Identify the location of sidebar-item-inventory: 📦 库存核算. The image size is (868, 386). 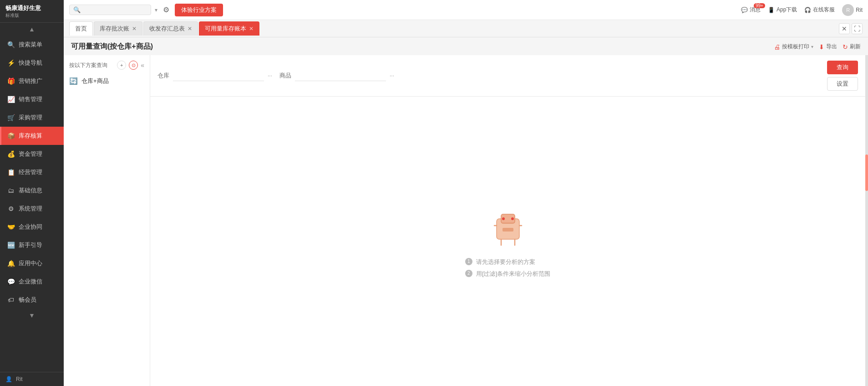
(32, 136).